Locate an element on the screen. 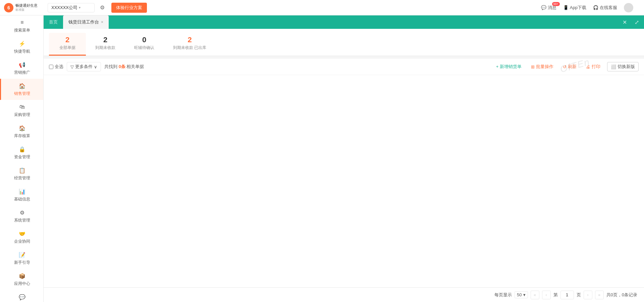 The image size is (644, 302). last-page-button: » is located at coordinates (599, 295).